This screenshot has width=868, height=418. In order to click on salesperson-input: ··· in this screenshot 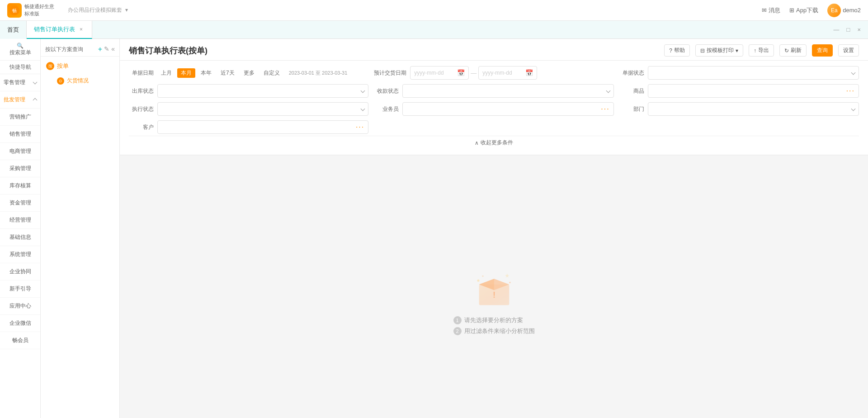, I will do `click(508, 109)`.